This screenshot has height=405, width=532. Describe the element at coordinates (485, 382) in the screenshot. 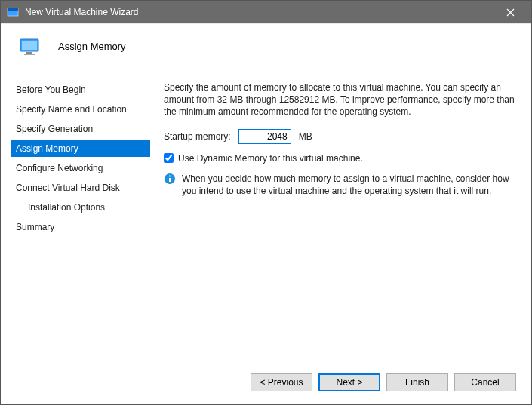

I see `cancel-button: Cancel` at that location.